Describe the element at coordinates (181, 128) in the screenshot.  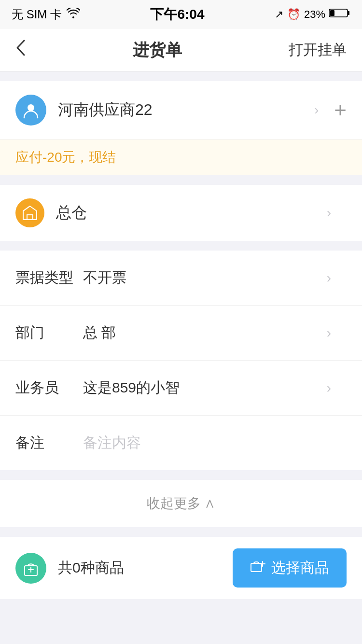
I see `supplier-card: 河南供应商22 › + 应付-20元，现结` at that location.